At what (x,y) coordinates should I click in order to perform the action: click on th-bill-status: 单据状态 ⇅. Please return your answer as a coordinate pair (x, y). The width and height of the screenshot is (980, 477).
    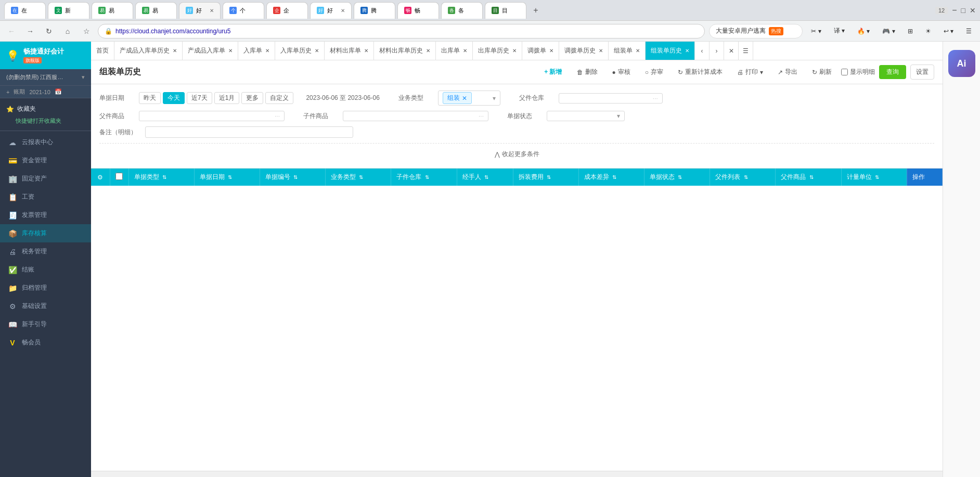
    Looking at the image, I should click on (677, 177).